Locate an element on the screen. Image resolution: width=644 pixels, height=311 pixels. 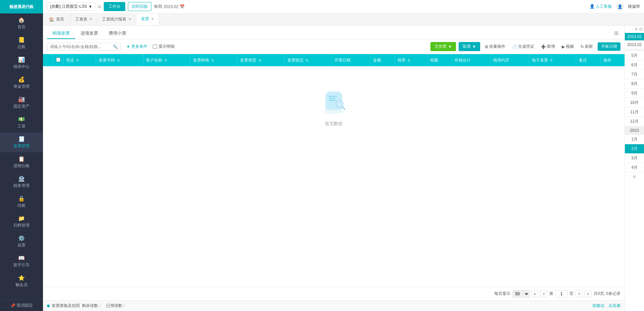
date-item-jun: 6月 is located at coordinates (635, 65).